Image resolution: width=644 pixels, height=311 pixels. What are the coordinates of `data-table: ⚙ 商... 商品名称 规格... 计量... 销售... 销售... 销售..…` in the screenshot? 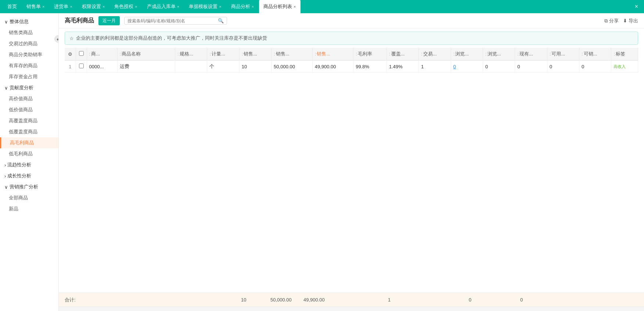 It's located at (351, 60).